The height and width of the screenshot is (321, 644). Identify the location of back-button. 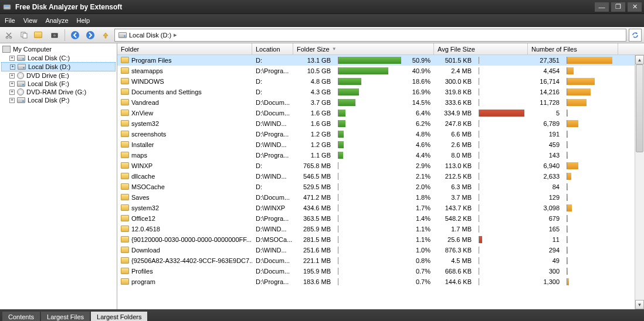
(75, 35).